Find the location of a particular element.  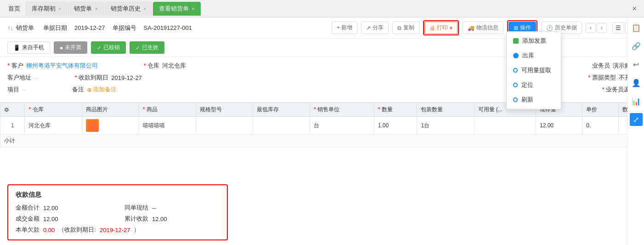

nav-arrows: ‹ › is located at coordinates (596, 28).